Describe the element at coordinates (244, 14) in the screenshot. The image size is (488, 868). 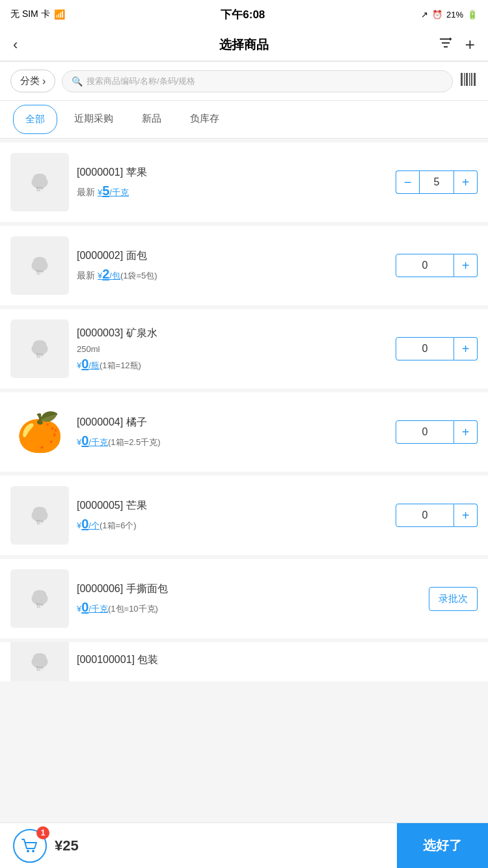
I see `status-bar: 无 SIM 卡 📶 下午6:08 ↗ ⏰ 21% 🔋` at that location.